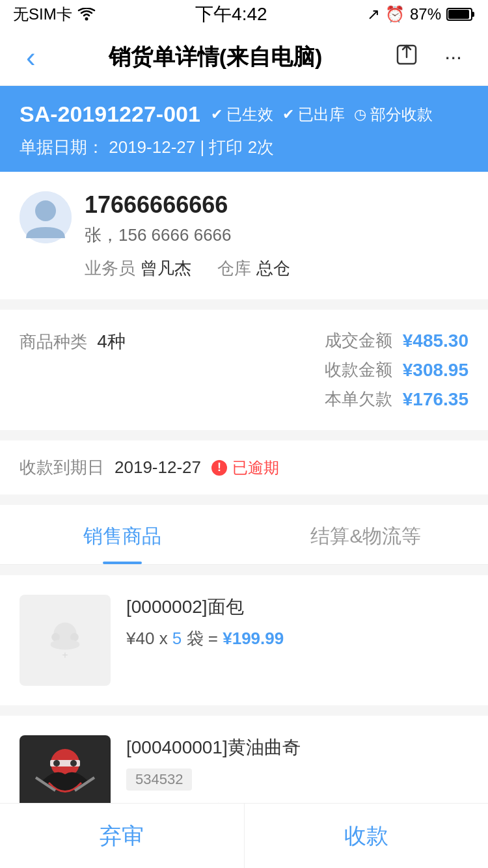  Describe the element at coordinates (436, 370) in the screenshot. I see `received-amount-value: ¥308.95` at that location.